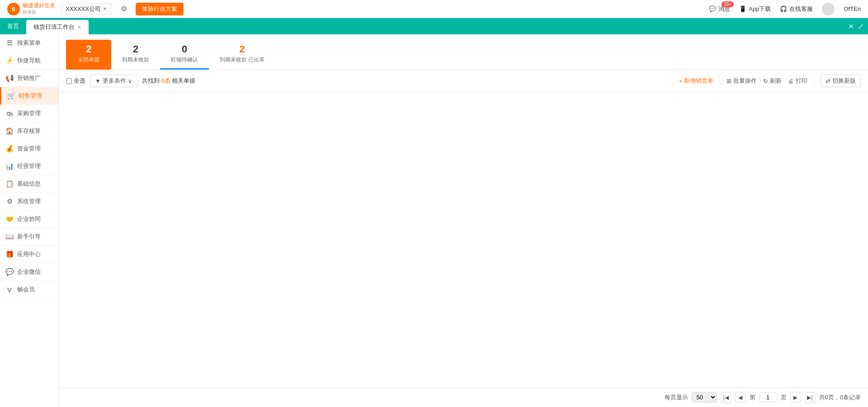 Image resolution: width=868 pixels, height=407 pixels. What do you see at coordinates (124, 9) in the screenshot?
I see `settings-button: ⚙` at bounding box center [124, 9].